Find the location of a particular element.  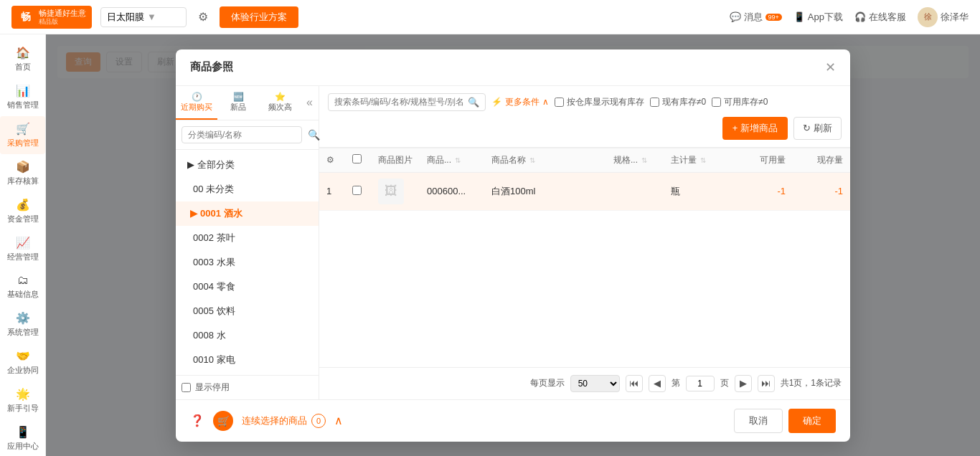

new-icon: 🆕 is located at coordinates (238, 97).